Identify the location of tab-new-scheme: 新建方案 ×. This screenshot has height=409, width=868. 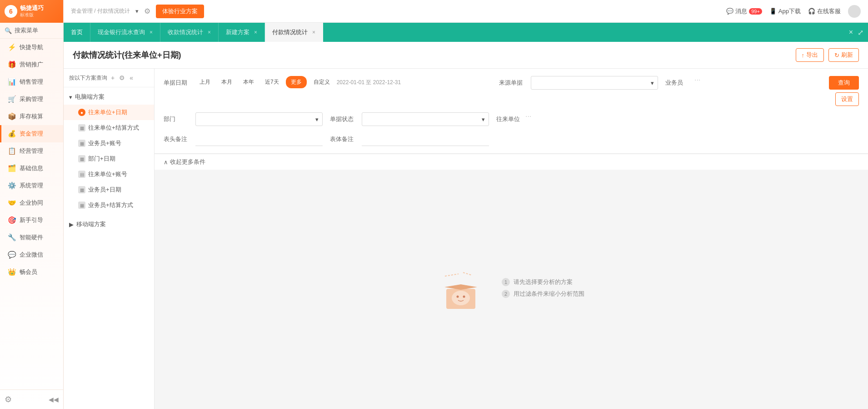
(242, 32).